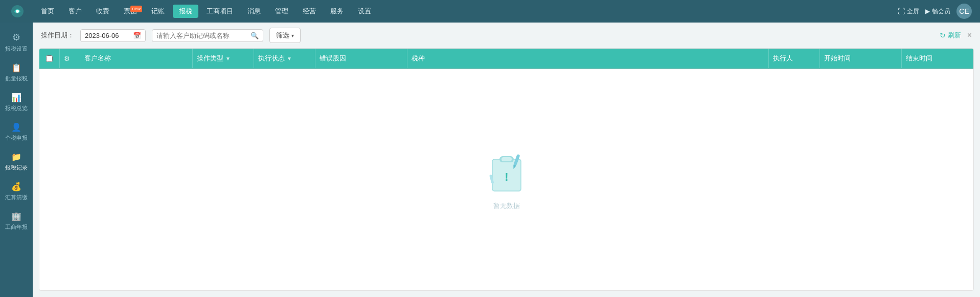 The image size is (980, 297). I want to click on th-operation-type: 操作类型 ▼, so click(223, 58).